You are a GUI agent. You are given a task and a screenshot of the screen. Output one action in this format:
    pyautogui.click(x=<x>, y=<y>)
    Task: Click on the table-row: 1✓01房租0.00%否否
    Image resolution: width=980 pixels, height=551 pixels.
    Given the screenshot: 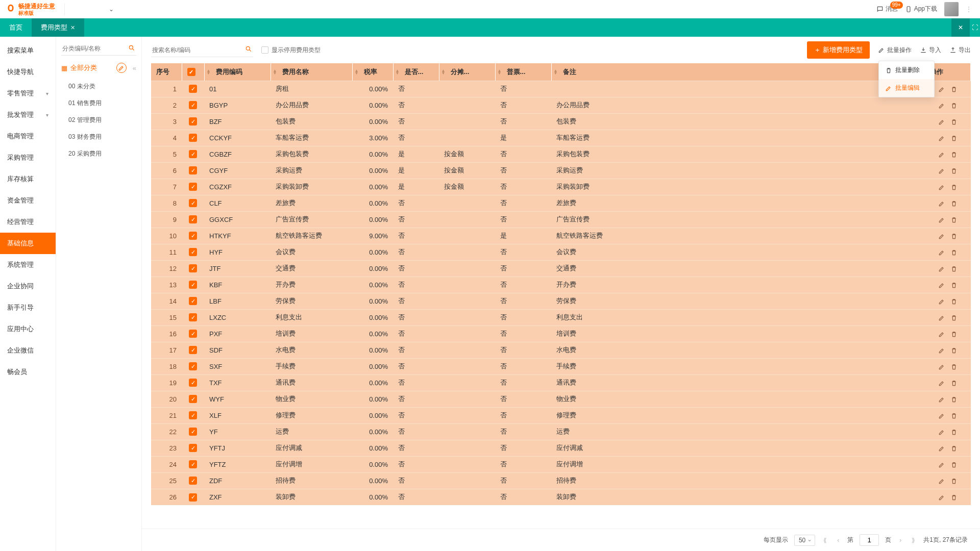 What is the action you would take?
    pyautogui.click(x=561, y=89)
    